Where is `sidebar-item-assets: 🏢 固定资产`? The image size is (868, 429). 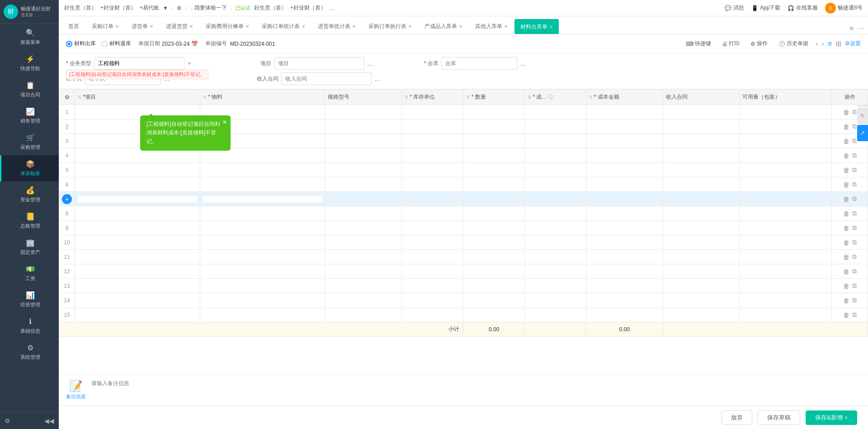 sidebar-item-assets: 🏢 固定资产 is located at coordinates (29, 247).